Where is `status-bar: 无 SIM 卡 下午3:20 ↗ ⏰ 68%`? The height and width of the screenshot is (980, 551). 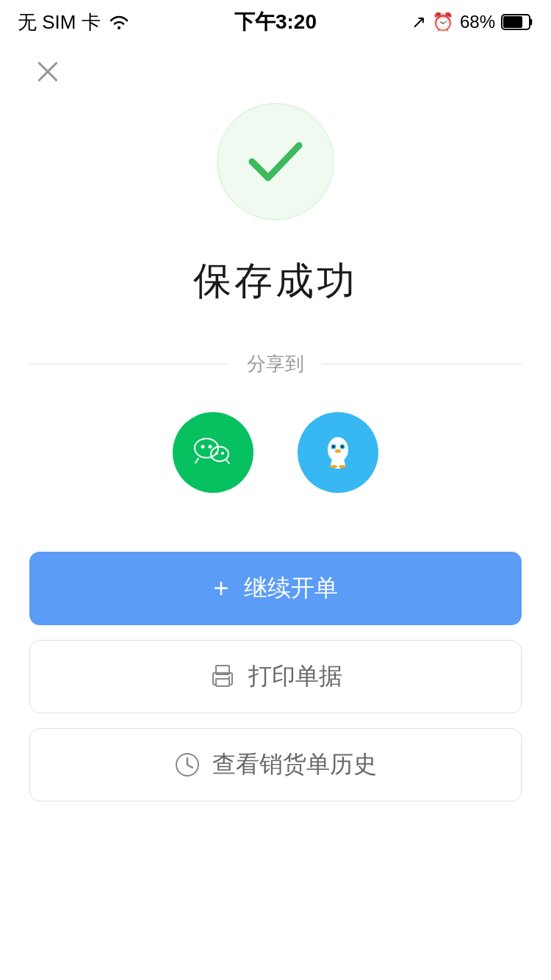
status-bar: 无 SIM 卡 下午3:20 ↗ ⏰ 68% is located at coordinates (276, 22).